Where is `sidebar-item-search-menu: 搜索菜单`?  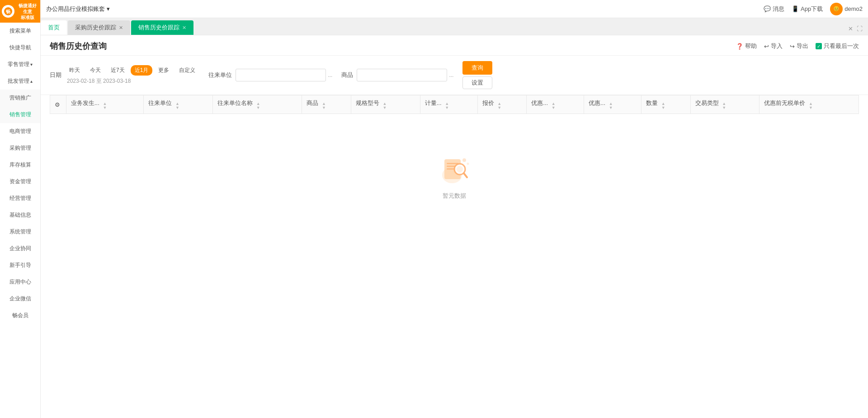
sidebar-item-search-menu: 搜索菜单 is located at coordinates (20, 31).